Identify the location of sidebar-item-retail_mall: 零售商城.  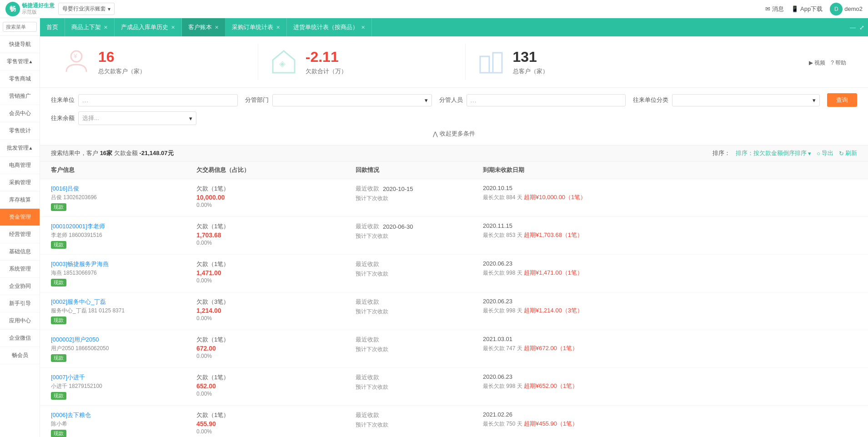
(20, 79).